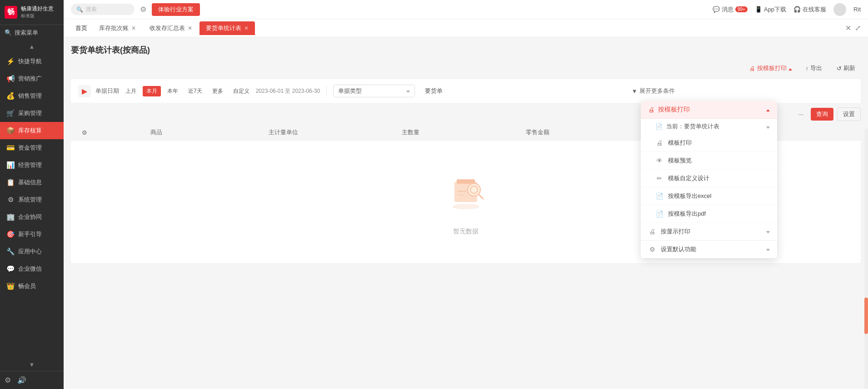 This screenshot has width=868, height=389. Describe the element at coordinates (10, 217) in the screenshot. I see `enterprise-icon: 🏢` at that location.